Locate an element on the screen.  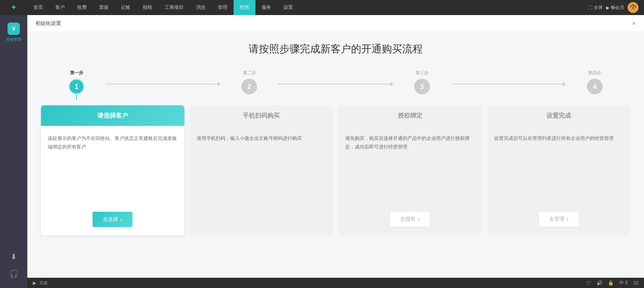
nav-item-home: 首页 is located at coordinates (38, 8).